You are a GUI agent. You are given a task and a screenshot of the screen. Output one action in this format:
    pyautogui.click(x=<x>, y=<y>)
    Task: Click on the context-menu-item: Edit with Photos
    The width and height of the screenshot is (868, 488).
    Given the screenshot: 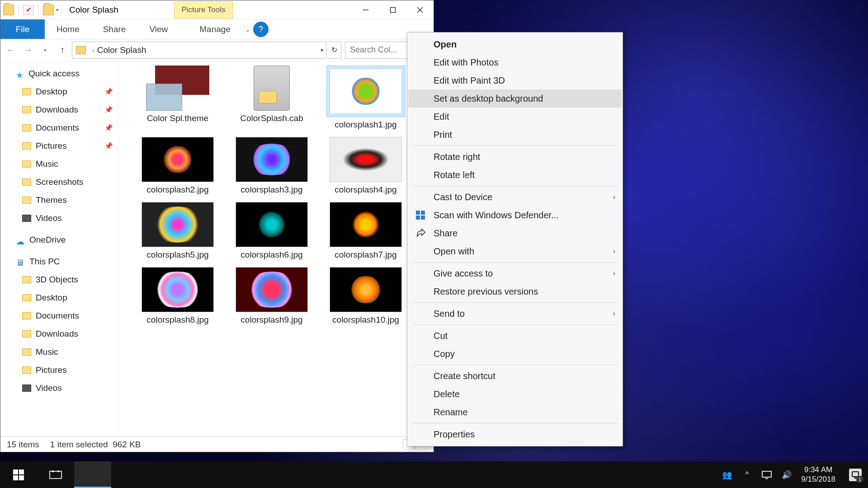 What is the action you would take?
    pyautogui.click(x=515, y=62)
    